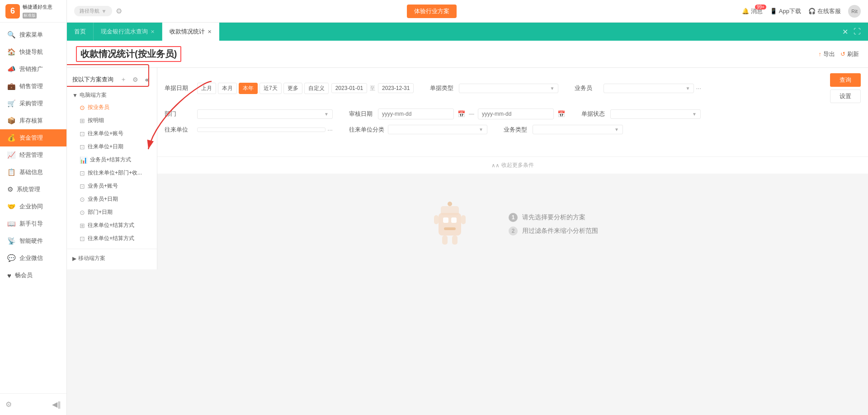  Describe the element at coordinates (128, 54) in the screenshot. I see `page-title: 收款情况统计(按业务员)` at that location.